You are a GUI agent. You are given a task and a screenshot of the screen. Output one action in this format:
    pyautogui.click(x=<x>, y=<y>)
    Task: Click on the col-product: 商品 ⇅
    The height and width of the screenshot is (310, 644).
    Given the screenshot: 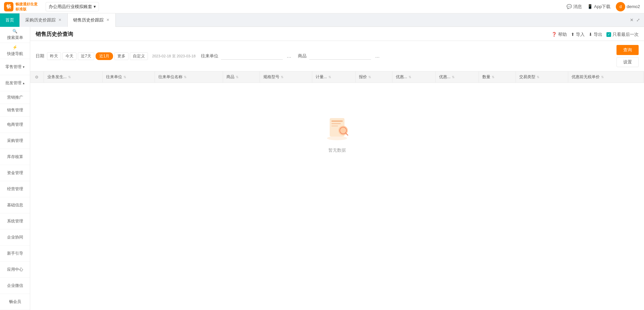 What is the action you would take?
    pyautogui.click(x=241, y=77)
    